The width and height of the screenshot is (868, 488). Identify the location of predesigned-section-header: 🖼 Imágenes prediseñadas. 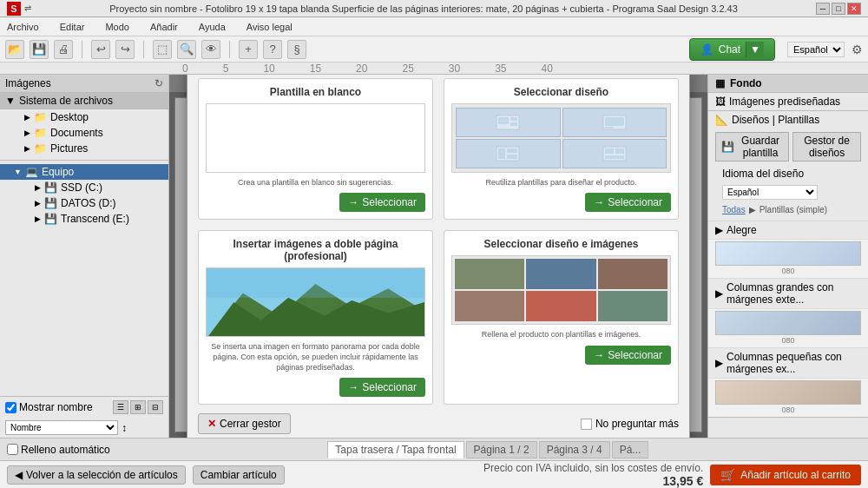
(788, 102).